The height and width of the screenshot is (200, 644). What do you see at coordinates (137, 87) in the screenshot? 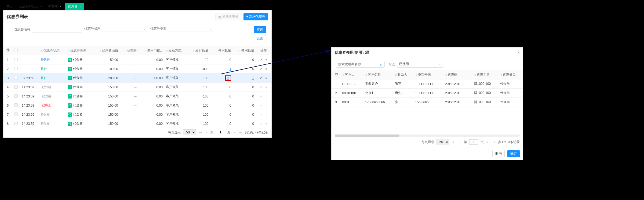
I see `table-row: 4 14 23:59 已过期 代代金券 150.00 -- 0.00 客户领取 …` at bounding box center [137, 87].